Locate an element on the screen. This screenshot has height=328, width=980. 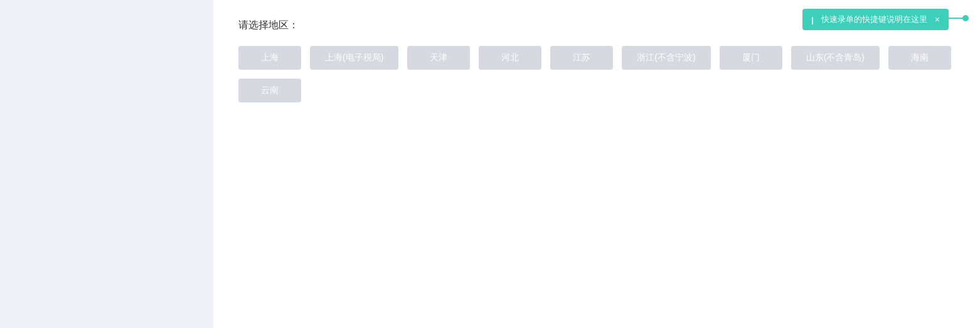
tooltip-close-button: × is located at coordinates (937, 19).